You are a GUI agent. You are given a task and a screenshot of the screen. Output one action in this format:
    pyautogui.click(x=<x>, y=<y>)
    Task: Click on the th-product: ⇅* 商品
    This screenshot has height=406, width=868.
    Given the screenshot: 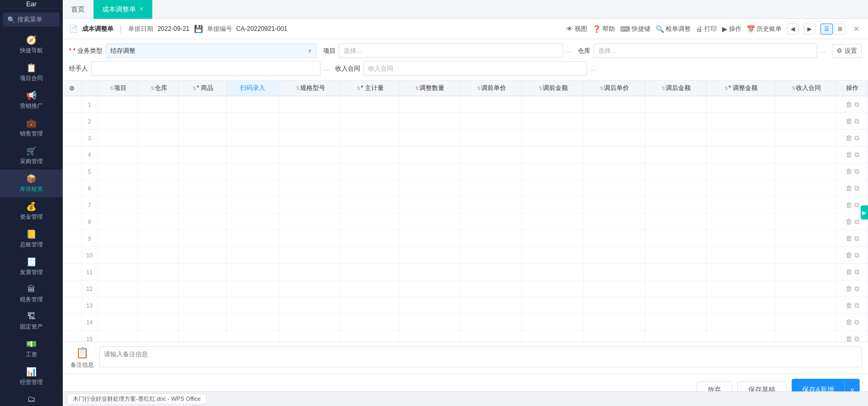 What is the action you would take?
    pyautogui.click(x=203, y=88)
    